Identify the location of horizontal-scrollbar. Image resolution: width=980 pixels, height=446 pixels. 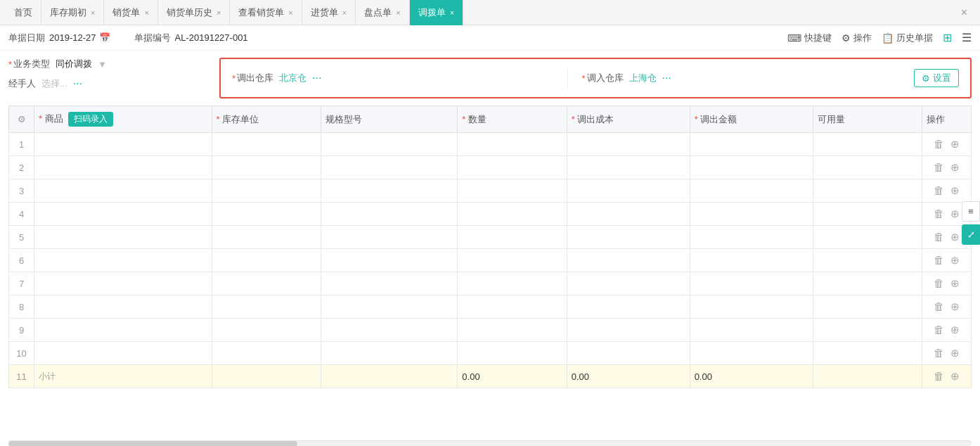
(490, 443).